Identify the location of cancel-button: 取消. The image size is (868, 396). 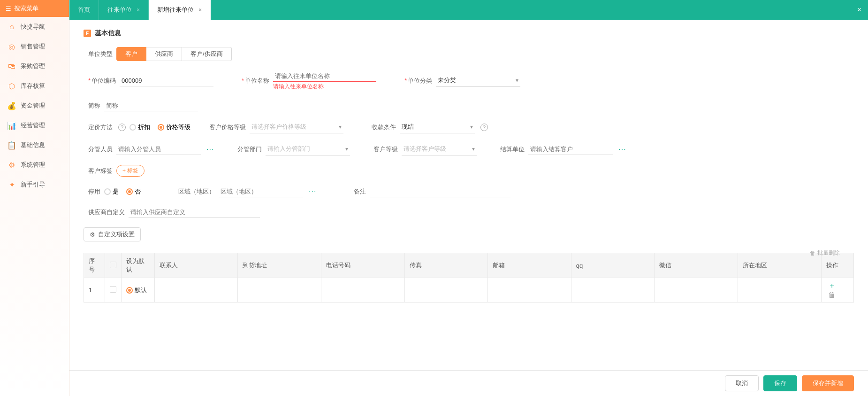
(742, 383).